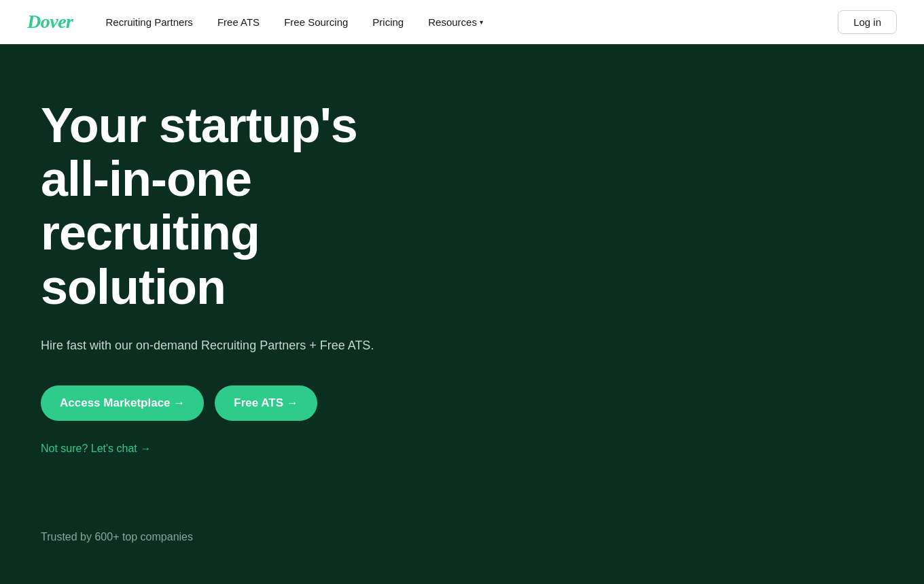 The height and width of the screenshot is (584, 924). I want to click on hero-footer: Trusted by 600+ top companies, so click(462, 510).